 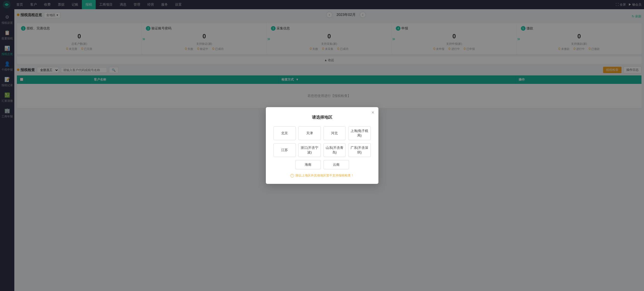 What do you see at coordinates (308, 165) in the screenshot?
I see `region-hainan: 海南` at bounding box center [308, 165].